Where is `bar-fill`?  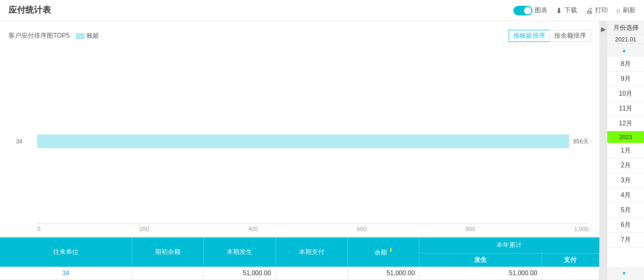
bar-fill is located at coordinates (303, 141).